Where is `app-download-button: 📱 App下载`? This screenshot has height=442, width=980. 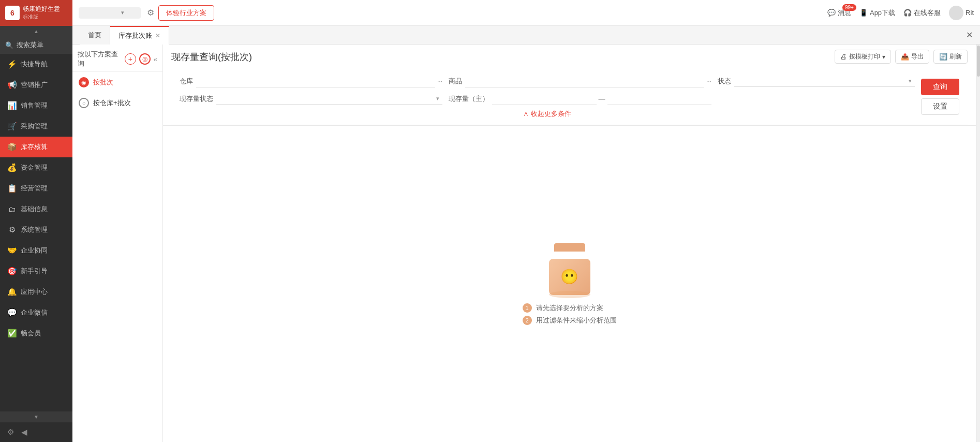 app-download-button: 📱 App下载 is located at coordinates (878, 13).